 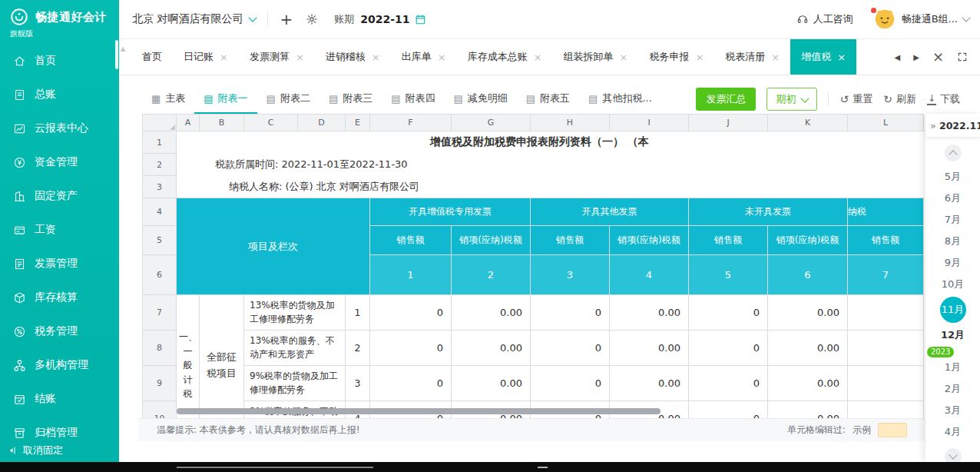 I want to click on tab-home: 首页, so click(x=152, y=57).